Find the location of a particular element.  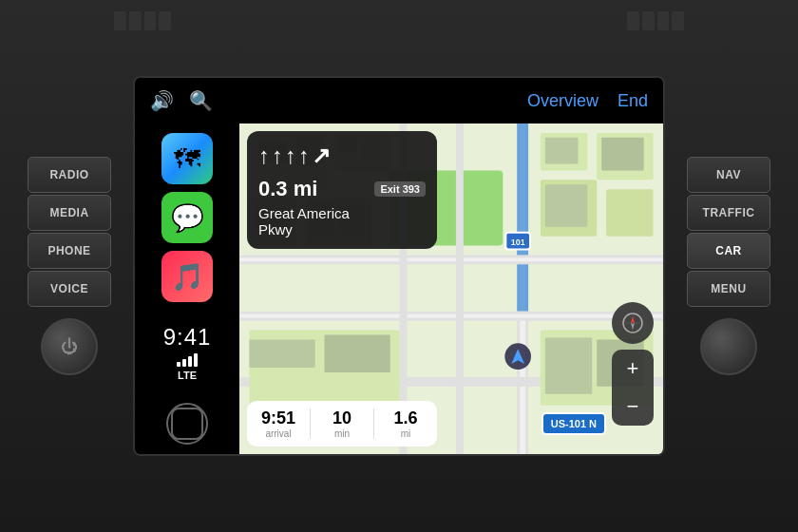

media-button: MEDIA is located at coordinates (69, 213).